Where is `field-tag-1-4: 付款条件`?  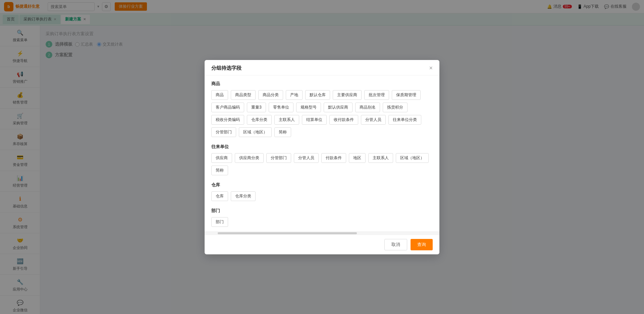 field-tag-1-4: 付款条件 is located at coordinates (334, 158).